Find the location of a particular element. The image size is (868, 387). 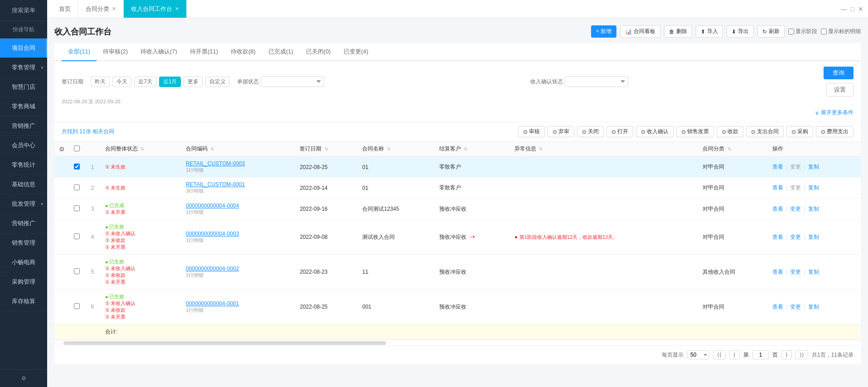

date-custom: 自定义 is located at coordinates (218, 82).